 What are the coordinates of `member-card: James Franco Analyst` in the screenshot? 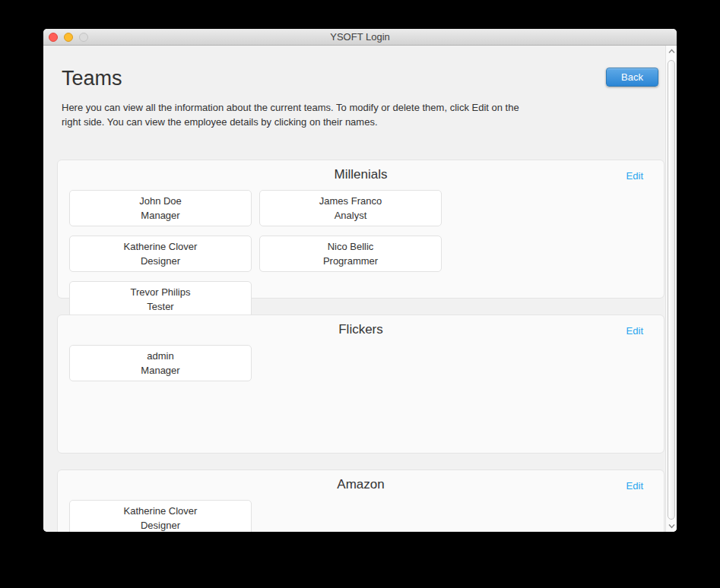 It's located at (350, 208).